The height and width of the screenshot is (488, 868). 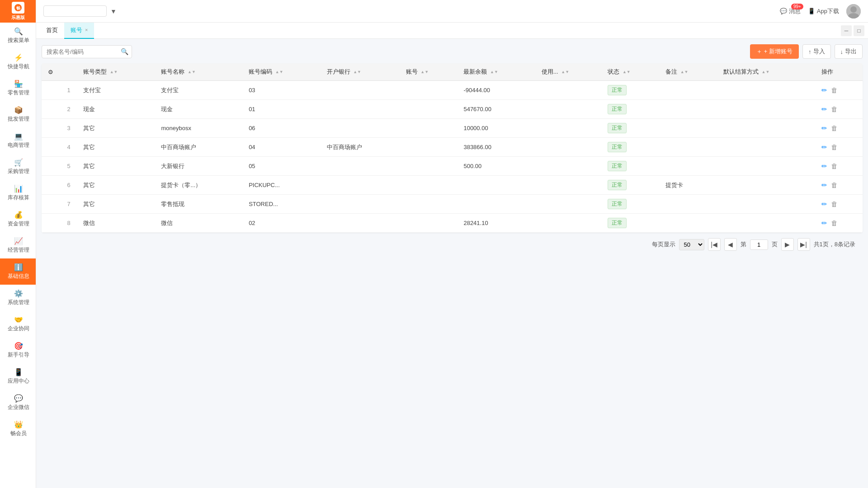 What do you see at coordinates (87, 52) in the screenshot?
I see `account-search-input` at bounding box center [87, 52].